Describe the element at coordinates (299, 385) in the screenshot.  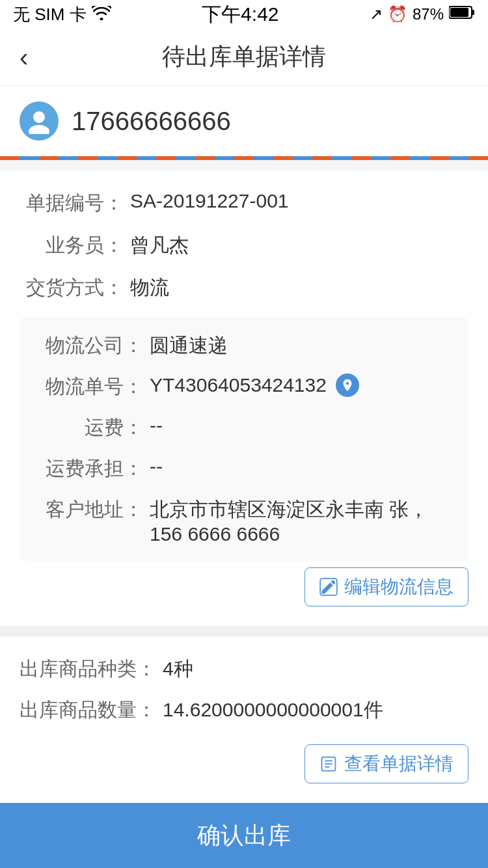
I see `tracking-number-value: YT43064053424132` at that location.